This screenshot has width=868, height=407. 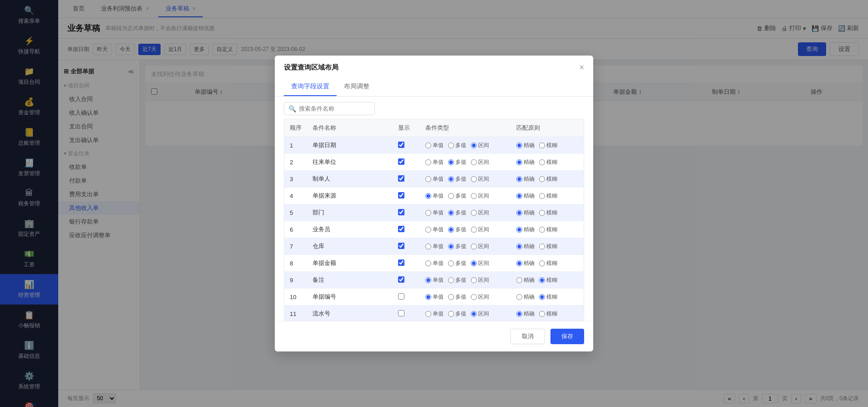 What do you see at coordinates (310, 87) in the screenshot?
I see `dialog-tab-field-settings: 查询字段设置` at bounding box center [310, 87].